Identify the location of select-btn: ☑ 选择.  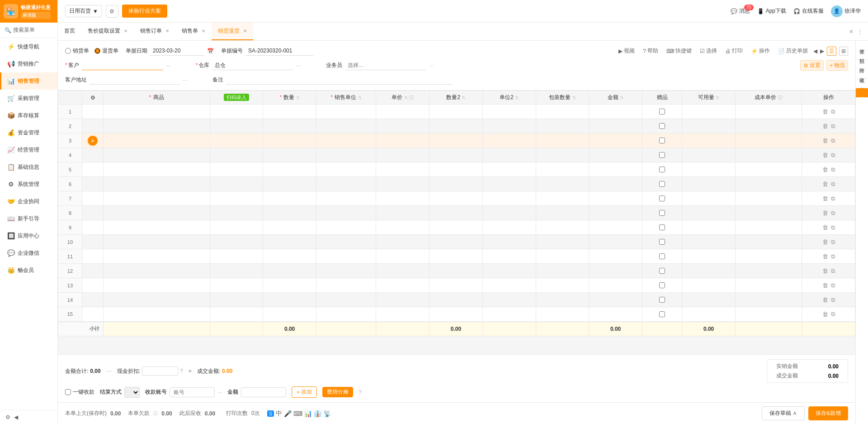
(708, 51).